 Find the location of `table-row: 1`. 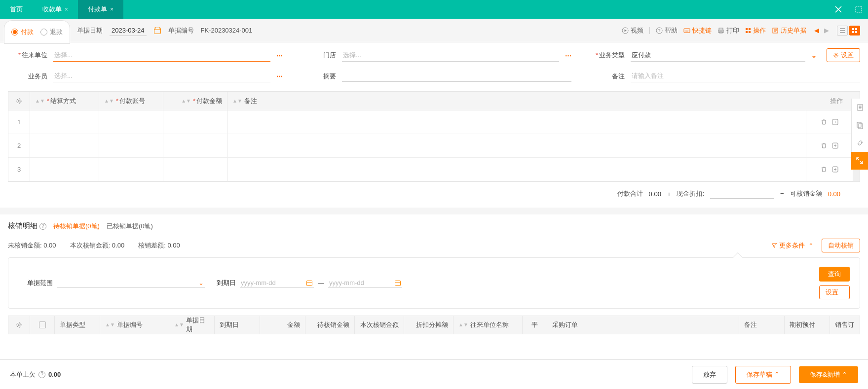

table-row: 1 is located at coordinates (430, 122).